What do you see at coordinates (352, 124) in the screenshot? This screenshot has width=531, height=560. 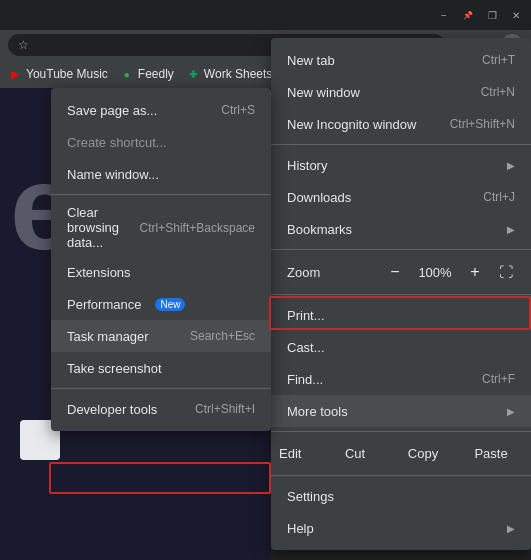 I see `new-incognito-label: New Incognito window` at bounding box center [352, 124].